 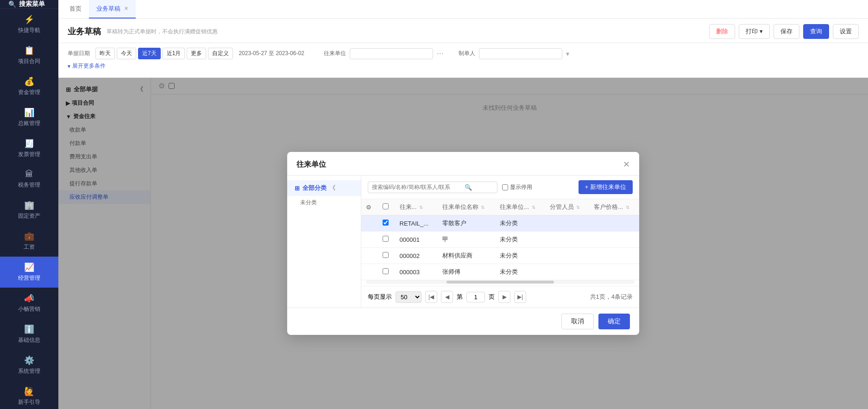 What do you see at coordinates (29, 179) in the screenshot?
I see `sidebar-item-tax: 🏛 税务管理` at bounding box center [29, 179].